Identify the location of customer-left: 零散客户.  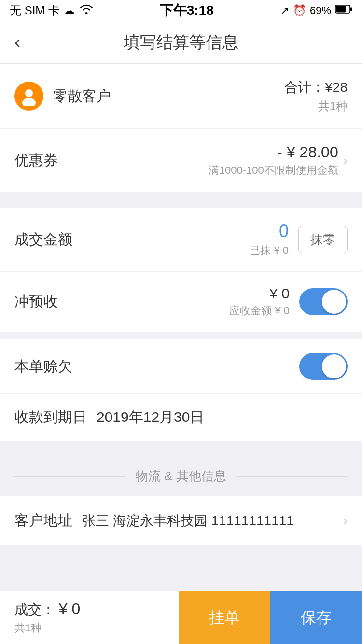
(63, 96).